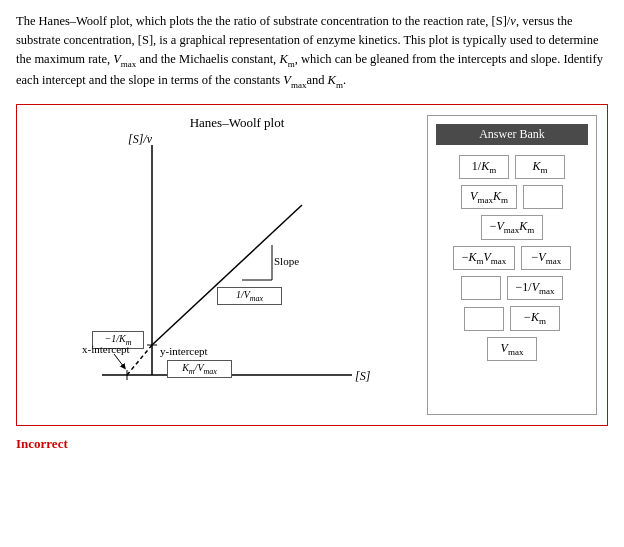 The height and width of the screenshot is (547, 624). Describe the element at coordinates (512, 134) in the screenshot. I see `answer-bank-title: Answer Bank` at that location.